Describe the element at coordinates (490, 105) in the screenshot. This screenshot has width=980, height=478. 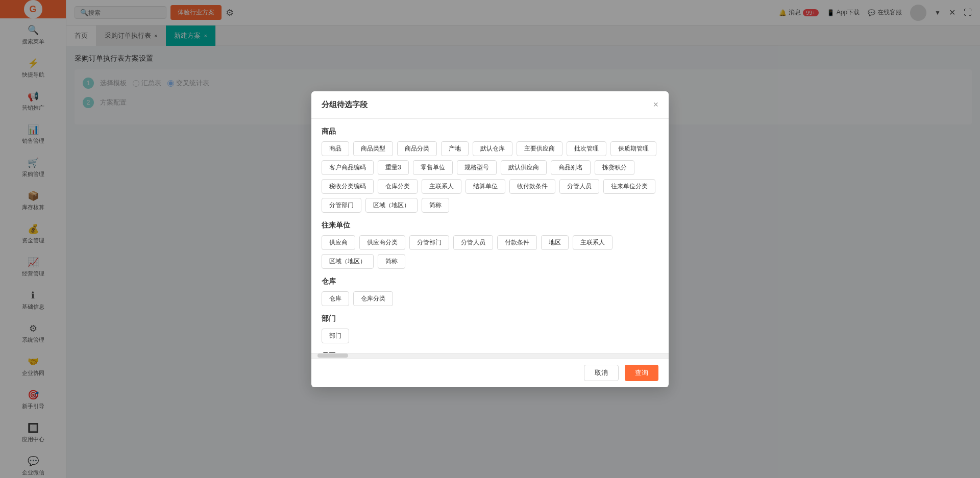
I see `modal-header: 分组待选字段 ×` at that location.